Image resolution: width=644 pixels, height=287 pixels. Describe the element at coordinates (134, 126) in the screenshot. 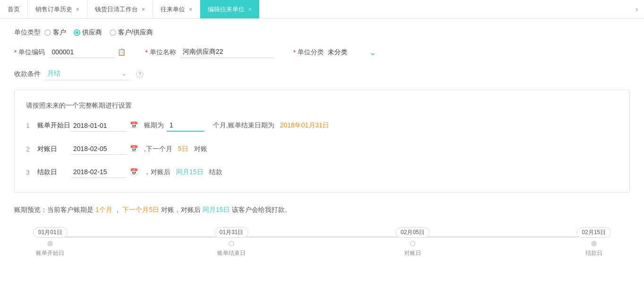

I see `calendar-icon-1: 📅` at that location.